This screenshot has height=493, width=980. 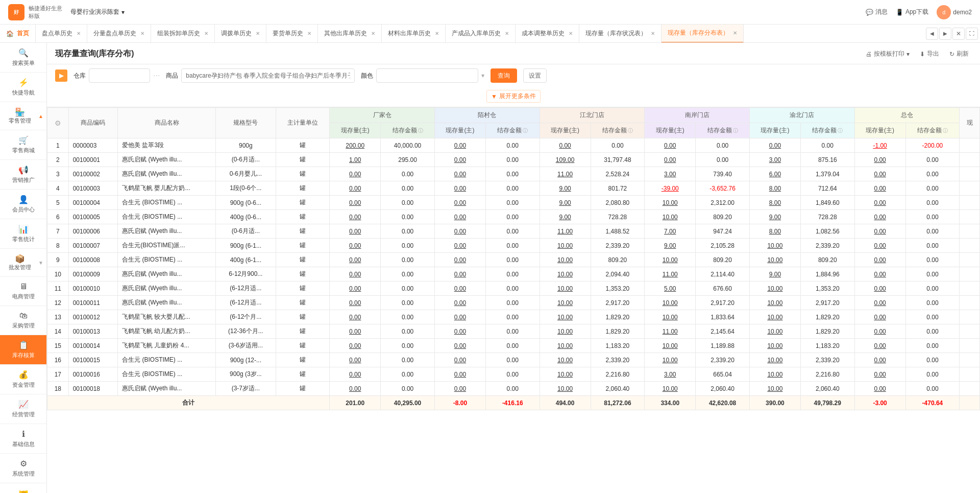 I want to click on nav-prev-btn: ◀, so click(x=932, y=34).